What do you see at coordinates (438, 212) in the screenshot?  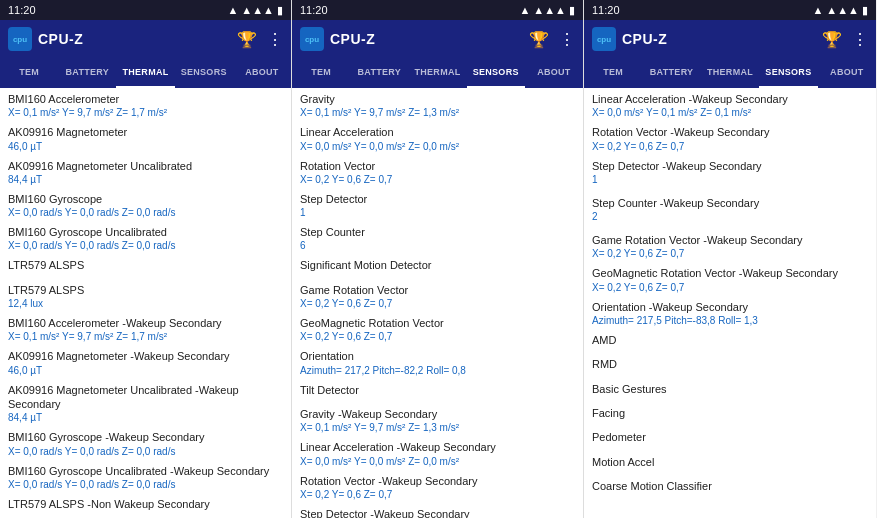 I see `sensor-value: 1` at bounding box center [438, 212].